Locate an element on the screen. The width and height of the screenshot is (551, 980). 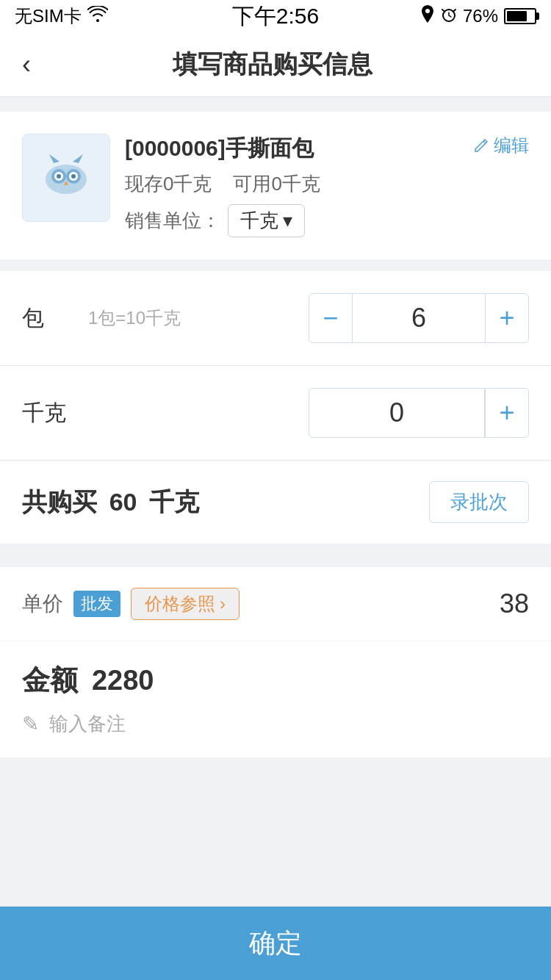
status-time: 下午2:56 is located at coordinates (276, 16).